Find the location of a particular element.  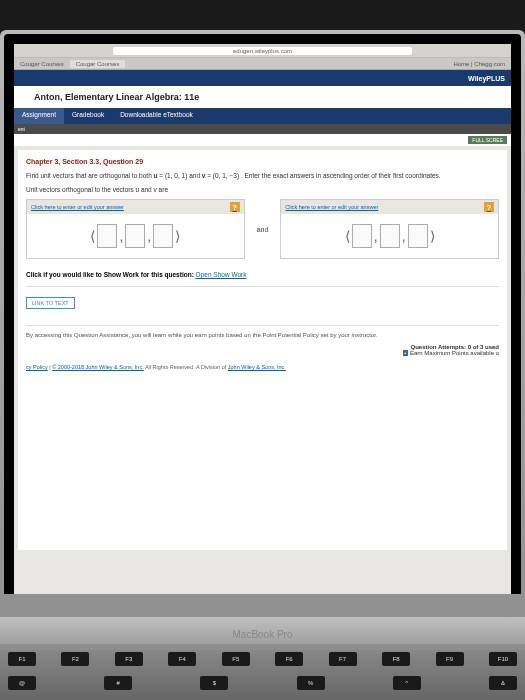

key: F10 is located at coordinates (503, 659).